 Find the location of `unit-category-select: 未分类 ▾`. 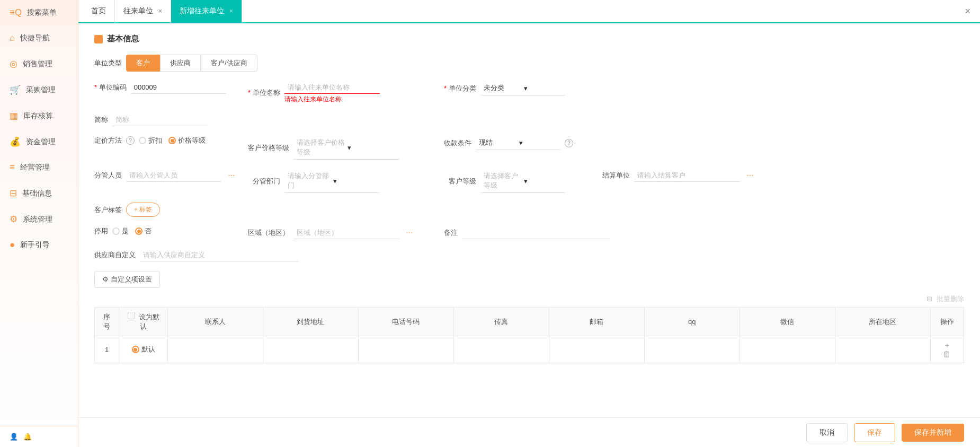

unit-category-select: 未分类 ▾ is located at coordinates (523, 88).